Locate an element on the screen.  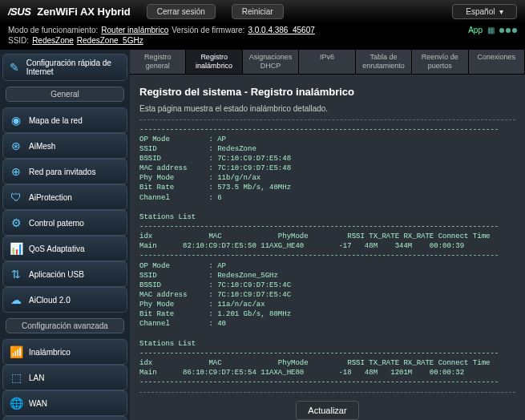
sidebar-item-label: AiCloud 2.0 is located at coordinates (50, 300).